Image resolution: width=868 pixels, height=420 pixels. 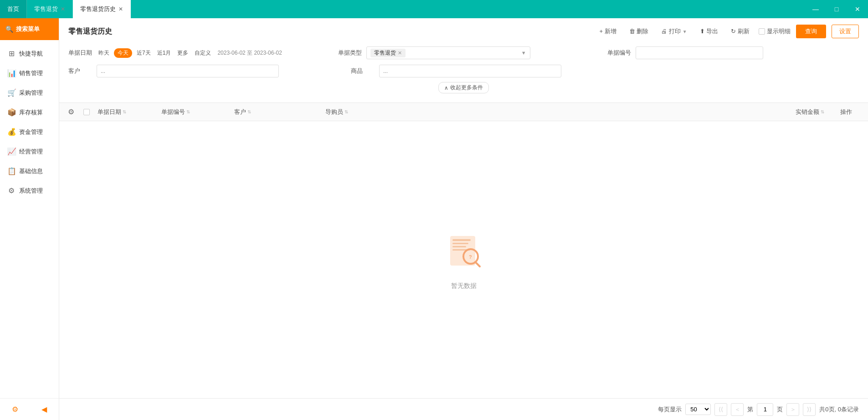 I want to click on select-all-checkbox, so click(x=87, y=112).